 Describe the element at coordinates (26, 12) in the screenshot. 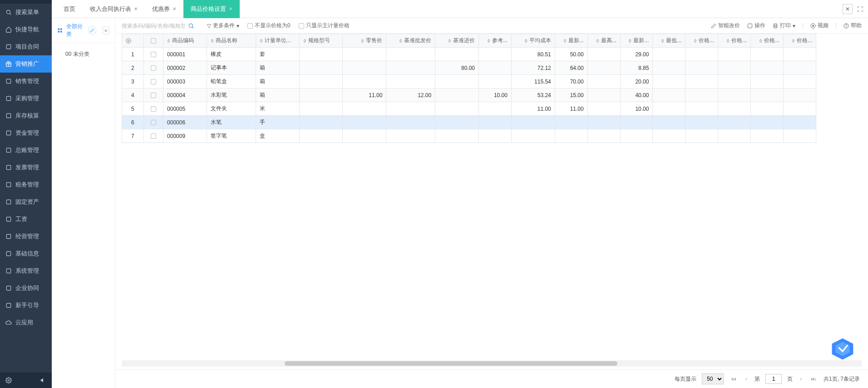

I see `sidebar-item-0: 搜索菜单` at that location.